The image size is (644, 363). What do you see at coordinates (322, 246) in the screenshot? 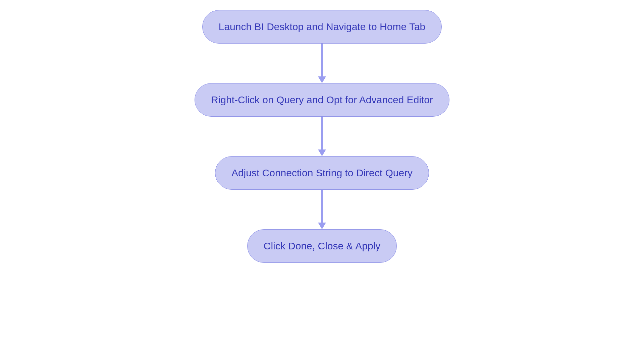
I see `node-label: Click Done, Close & Apply` at bounding box center [322, 246].